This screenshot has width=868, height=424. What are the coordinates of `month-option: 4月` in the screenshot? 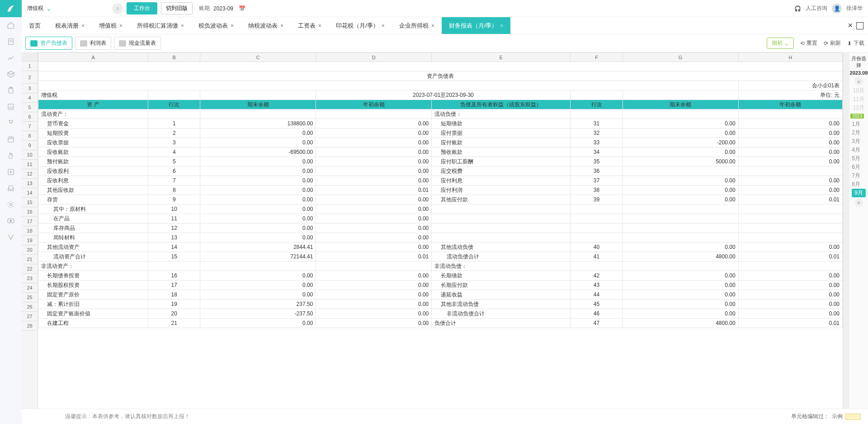 It's located at (859, 150).